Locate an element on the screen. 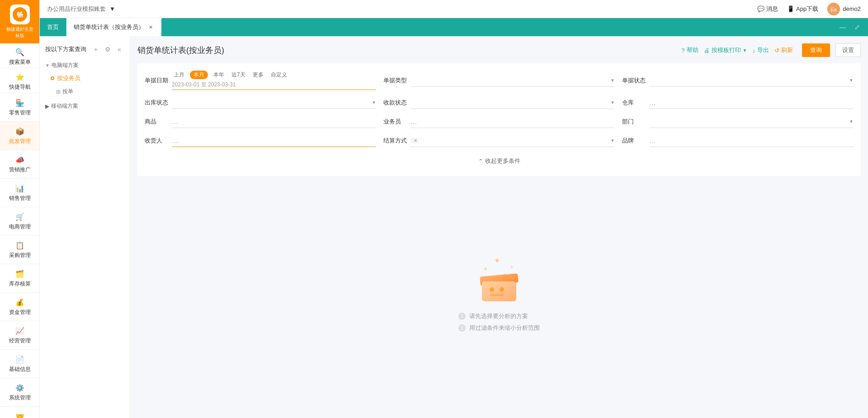 Image resolution: width=868 pixels, height=418 pixels. doc-type-label: 单据类型 is located at coordinates (395, 81).